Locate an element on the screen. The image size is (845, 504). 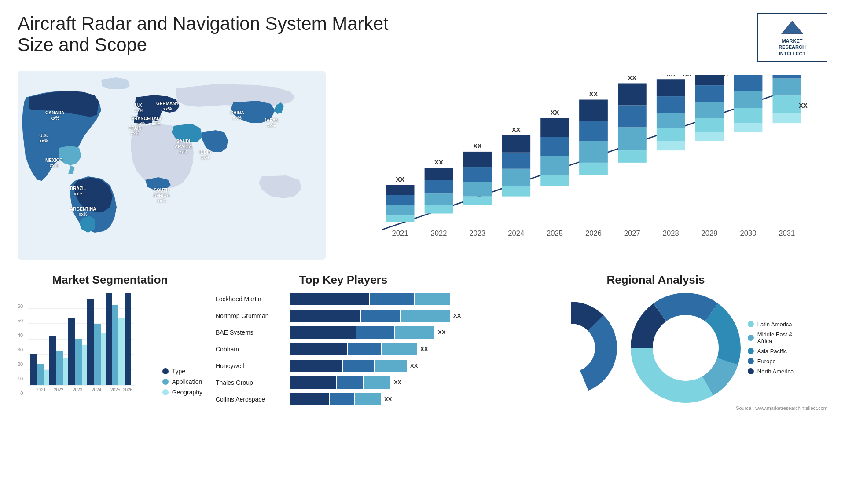
legend-dot-geography is located at coordinates (165, 392).